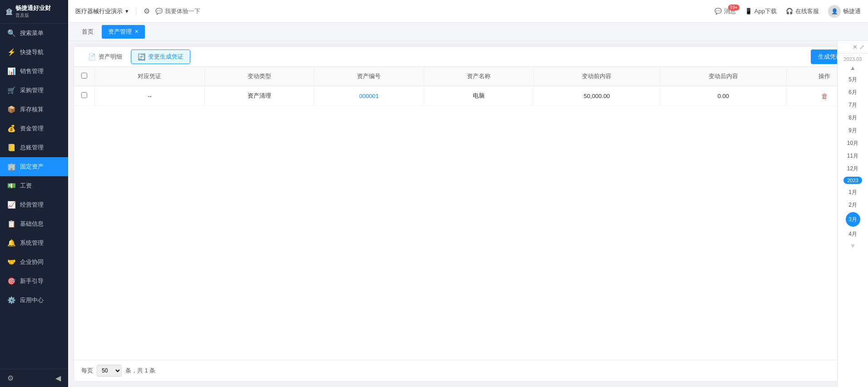 Image resolution: width=868 pixels, height=387 pixels. Describe the element at coordinates (34, 33) in the screenshot. I see `sidebar-item-search: 🔍搜索菜单` at that location.